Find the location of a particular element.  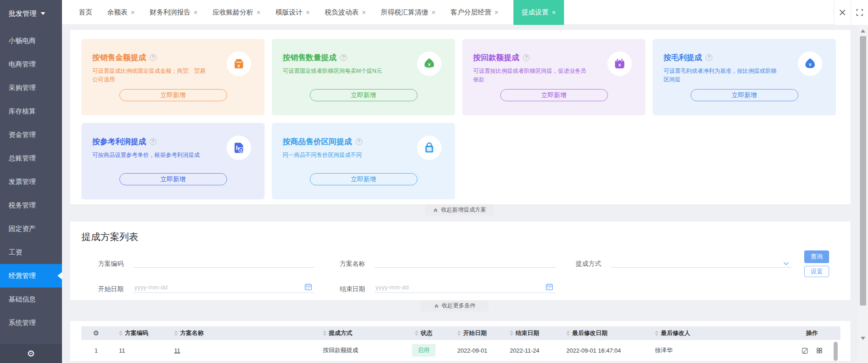

sidebar-nav: 小畅电商 电商管理 采购管理 库存核算 资金管理 总账管理 发票管理 税务管理 … is located at coordinates (31, 182).